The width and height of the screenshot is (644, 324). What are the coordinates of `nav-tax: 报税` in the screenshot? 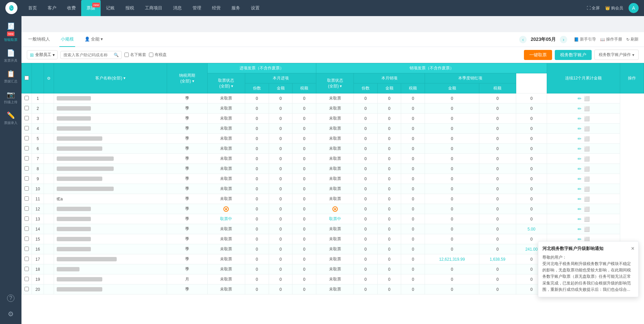 It's located at (130, 8).